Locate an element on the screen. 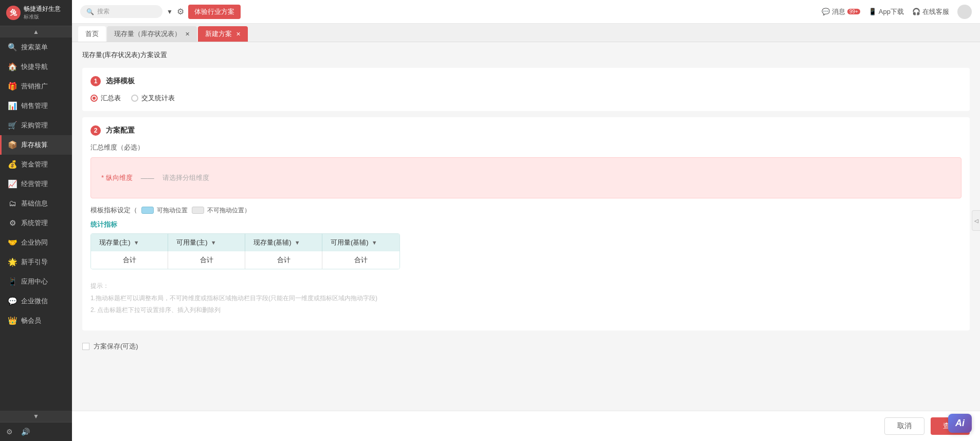  expand-button: ◁ is located at coordinates (976, 220).